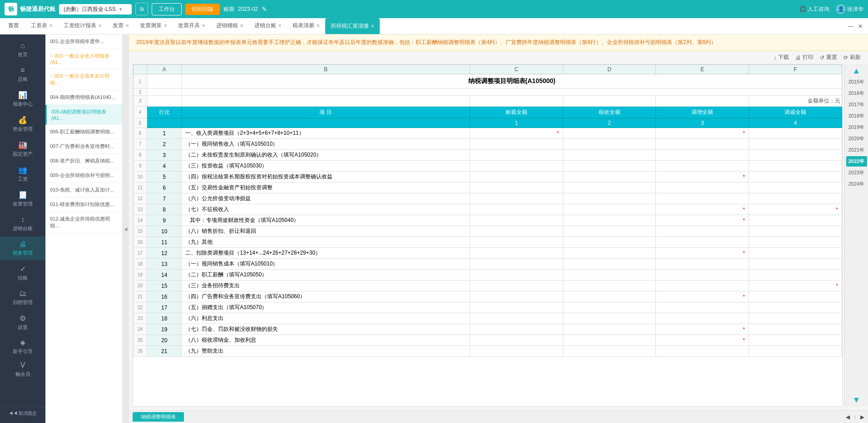 The height and width of the screenshot is (423, 868). I want to click on old-version-button: 切到旧版, so click(203, 9).